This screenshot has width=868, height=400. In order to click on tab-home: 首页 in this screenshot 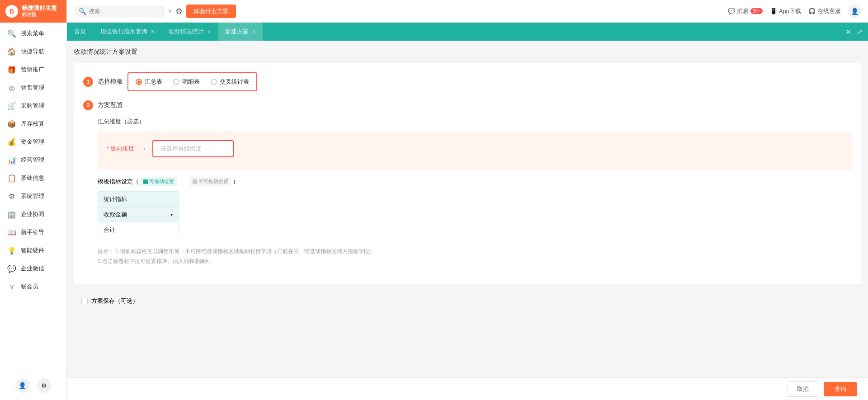, I will do `click(80, 32)`.